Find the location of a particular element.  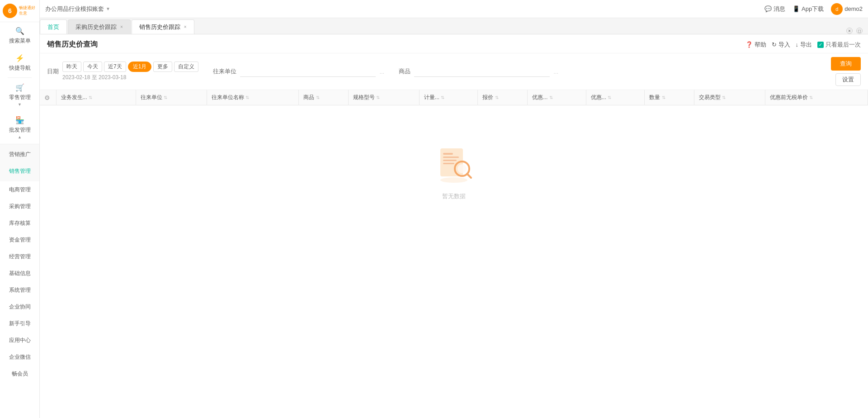

sidebar-item-sales: 销售管理 is located at coordinates (20, 171).